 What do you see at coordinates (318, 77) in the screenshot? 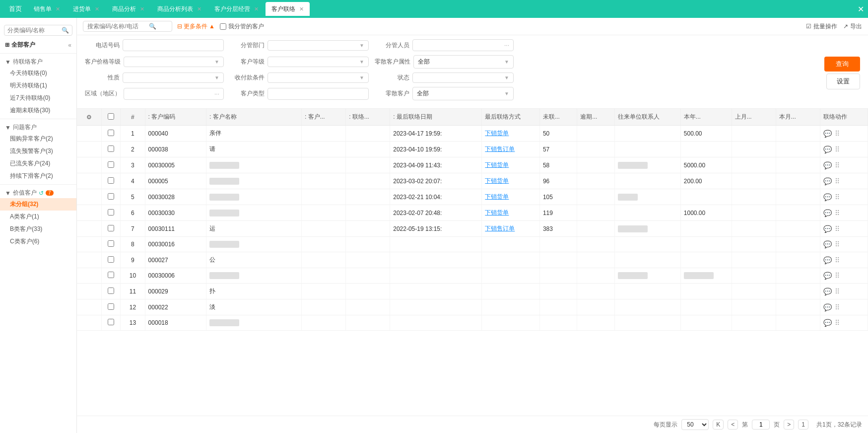
I see `payment-select: ▼` at bounding box center [318, 77].